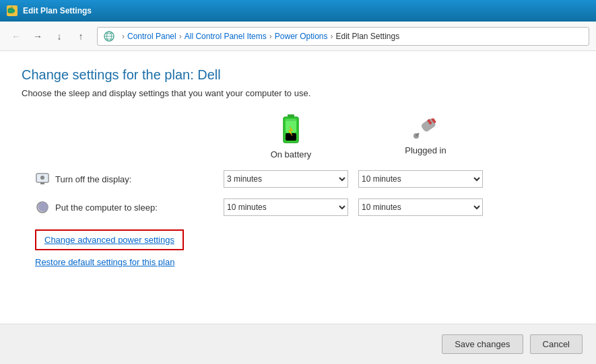 This screenshot has height=364, width=596. Describe the element at coordinates (291, 137) in the screenshot. I see `header-battery: On battery` at that location.